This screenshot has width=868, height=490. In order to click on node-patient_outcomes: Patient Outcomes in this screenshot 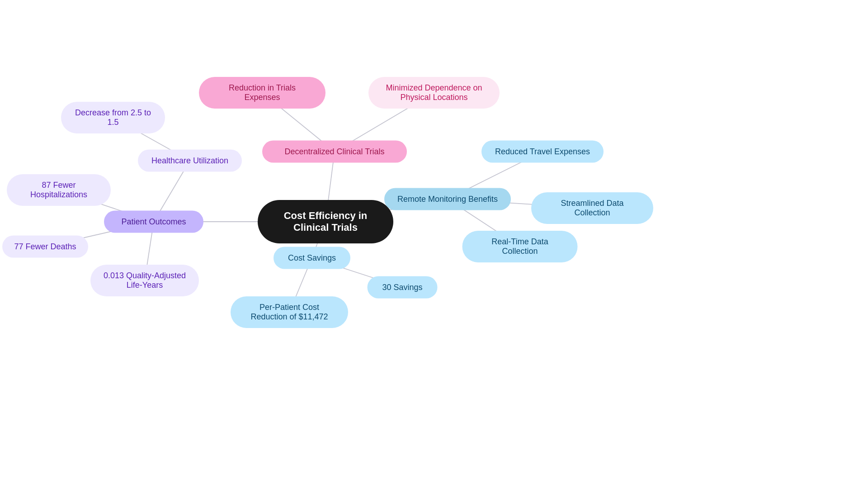, I will do `click(154, 222)`.